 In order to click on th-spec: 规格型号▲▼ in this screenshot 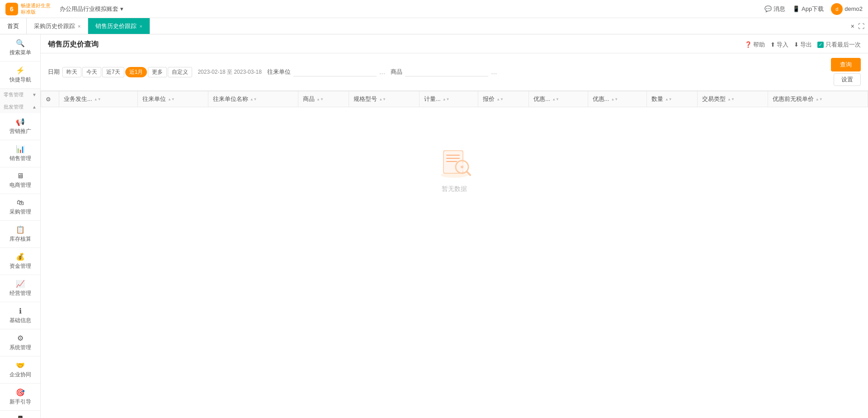, I will do `click(384, 100)`.